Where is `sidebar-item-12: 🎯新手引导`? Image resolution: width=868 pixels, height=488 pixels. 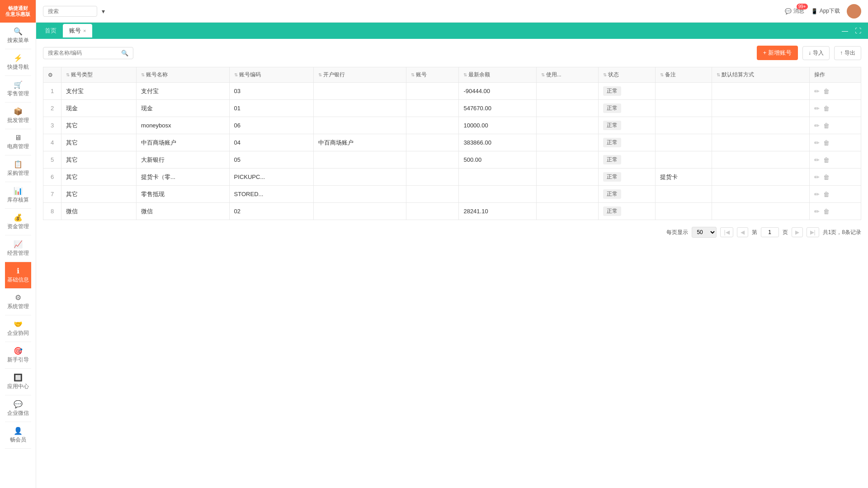 sidebar-item-12: 🎯新手引导 is located at coordinates (18, 355).